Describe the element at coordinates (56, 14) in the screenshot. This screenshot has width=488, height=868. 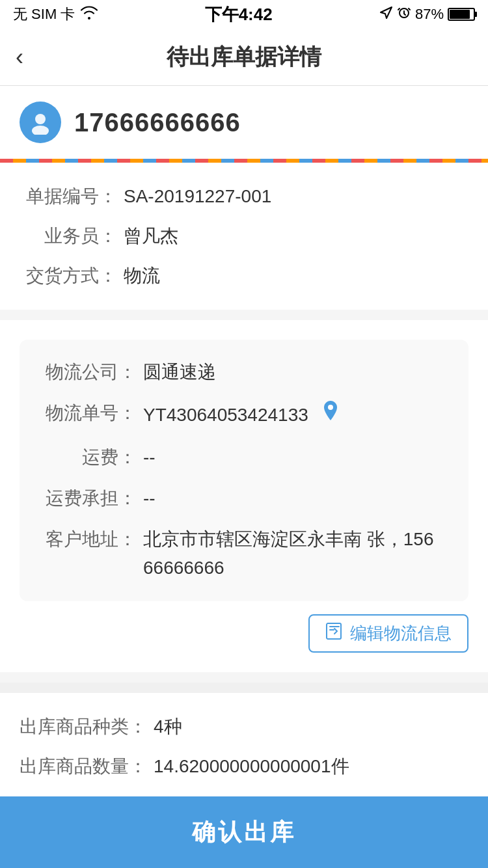
I see `status-left: 无 SIM 卡` at that location.